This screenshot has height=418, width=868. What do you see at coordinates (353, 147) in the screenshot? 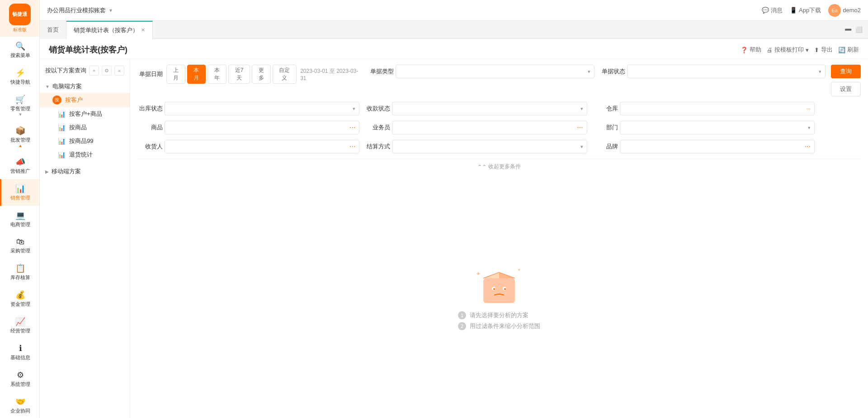
I see `recipient-dots-icon: ···` at bounding box center [353, 147].